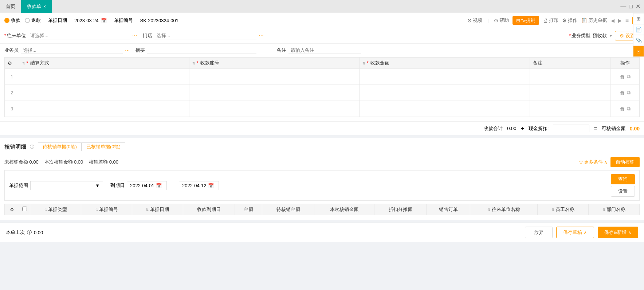 This screenshot has height=290, width=644. What do you see at coordinates (325, 50) in the screenshot?
I see `remark-input` at bounding box center [325, 50].